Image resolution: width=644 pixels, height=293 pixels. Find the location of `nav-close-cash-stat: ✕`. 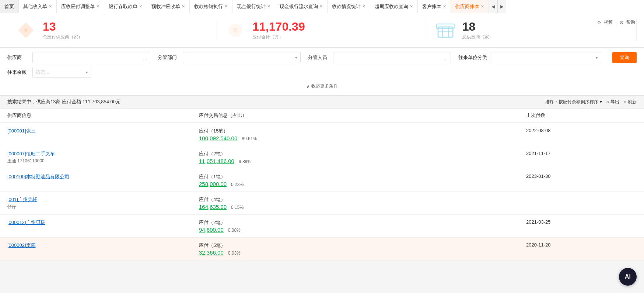

nav-close-cash-stat: ✕ is located at coordinates (269, 7).